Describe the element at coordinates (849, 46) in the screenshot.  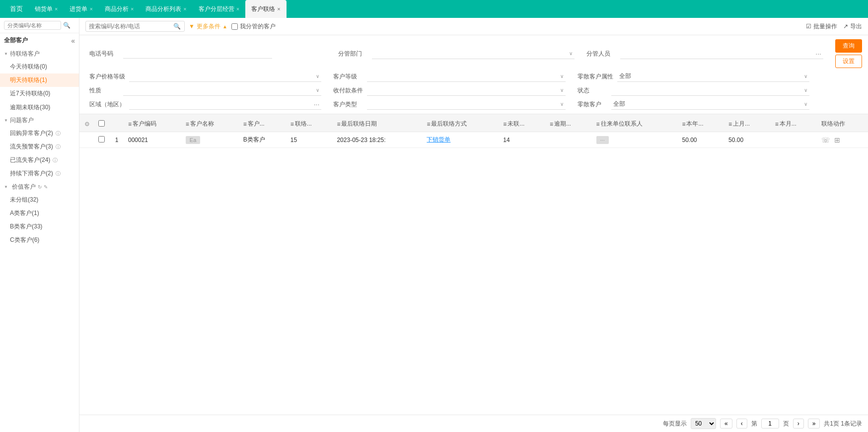
I see `query-button: 查询` at that location.